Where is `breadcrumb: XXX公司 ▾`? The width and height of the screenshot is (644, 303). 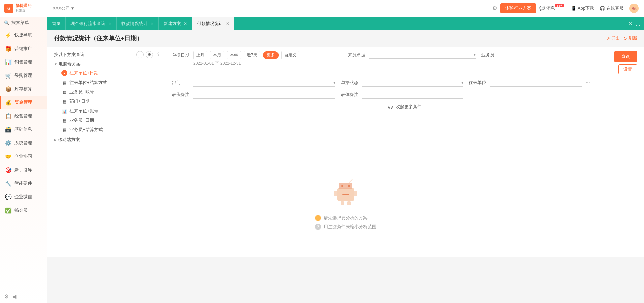 breadcrumb: XXX公司 ▾ is located at coordinates (271, 8).